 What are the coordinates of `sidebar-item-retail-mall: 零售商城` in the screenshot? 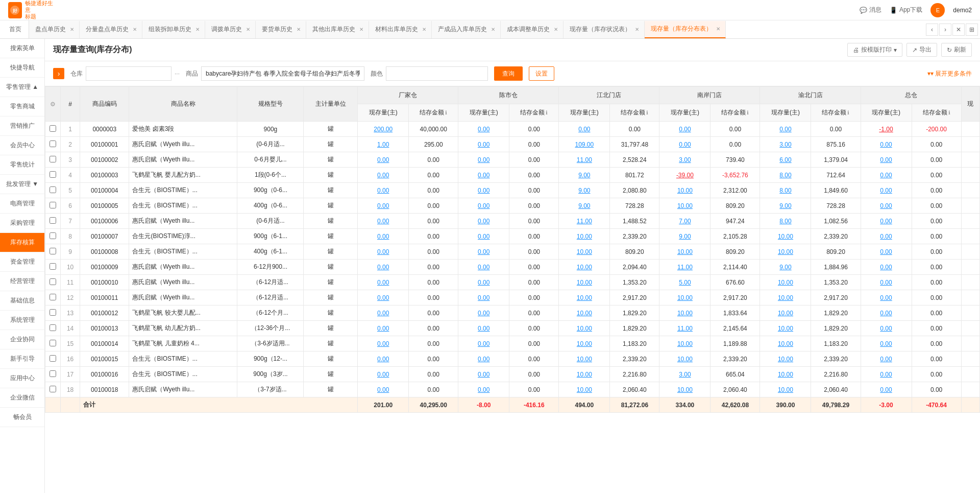 It's located at (22, 107).